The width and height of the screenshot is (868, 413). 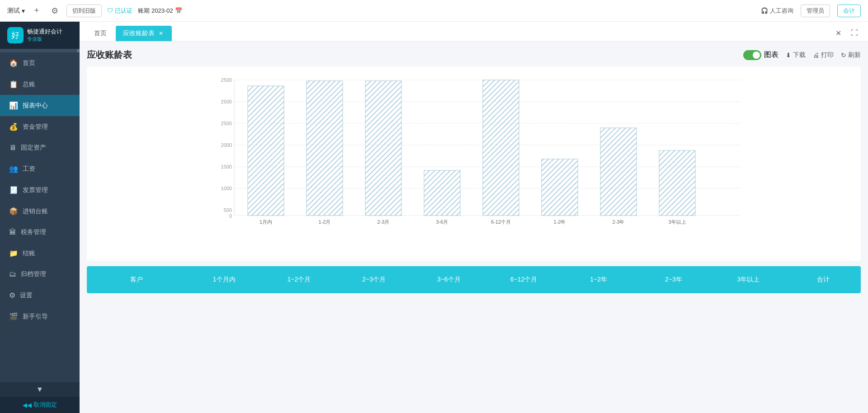 What do you see at coordinates (109, 55) in the screenshot?
I see `page-title: 应收账龄表` at bounding box center [109, 55].